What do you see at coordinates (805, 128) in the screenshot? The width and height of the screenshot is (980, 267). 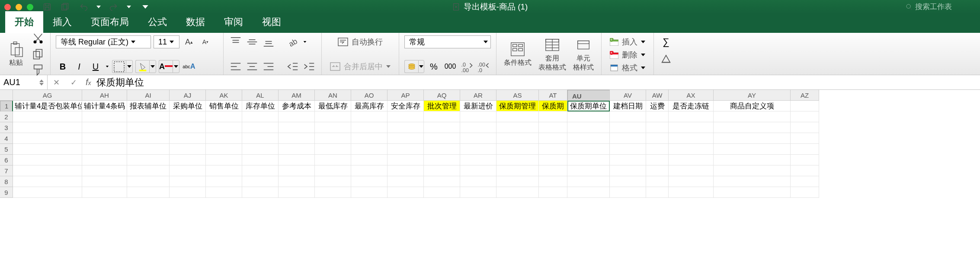 I see `cell-AZ3` at bounding box center [805, 128].